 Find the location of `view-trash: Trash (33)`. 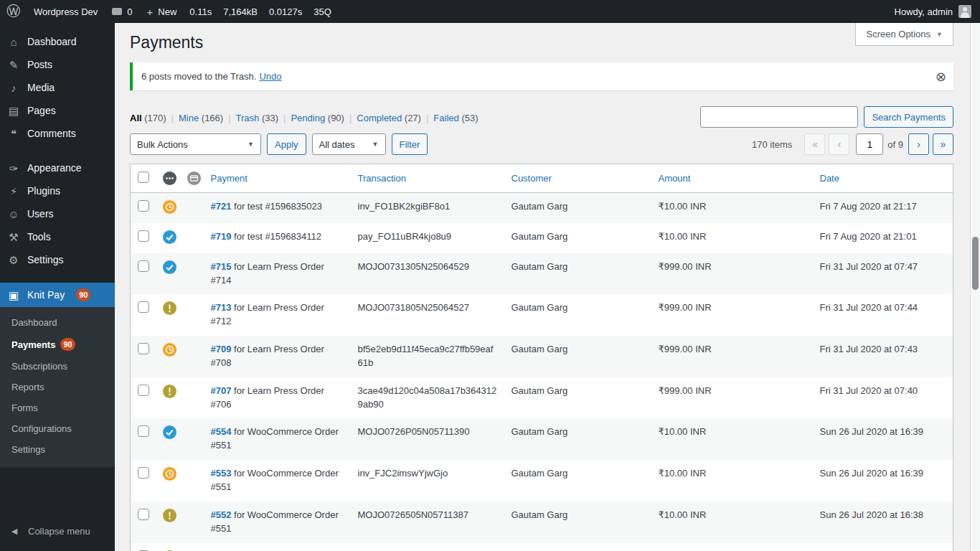

view-trash: Trash (33) is located at coordinates (258, 118).